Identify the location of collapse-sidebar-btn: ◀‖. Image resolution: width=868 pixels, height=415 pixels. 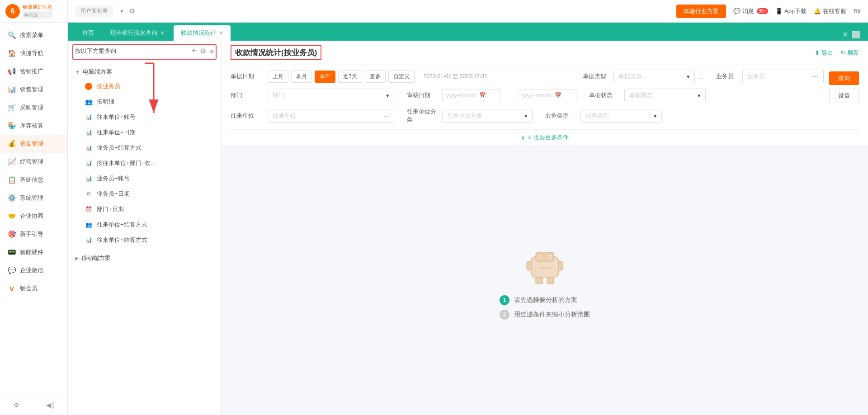
(50, 405).